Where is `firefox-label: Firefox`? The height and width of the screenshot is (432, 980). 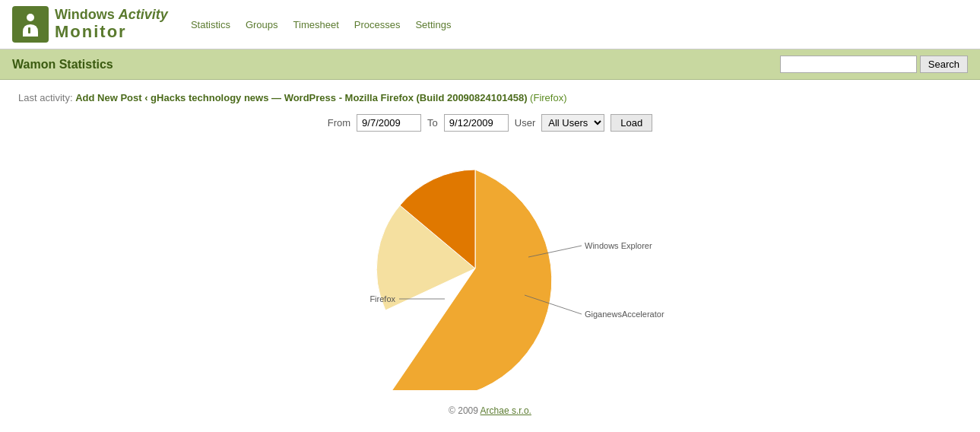 firefox-label: Firefox is located at coordinates (382, 299).